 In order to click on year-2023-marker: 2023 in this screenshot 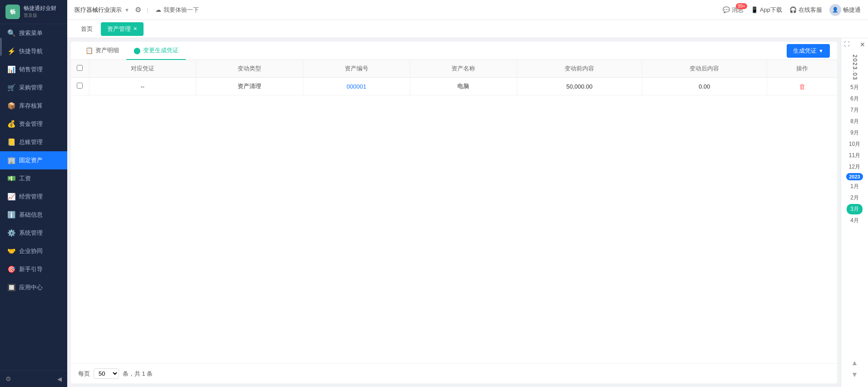, I will do `click(854, 177)`.